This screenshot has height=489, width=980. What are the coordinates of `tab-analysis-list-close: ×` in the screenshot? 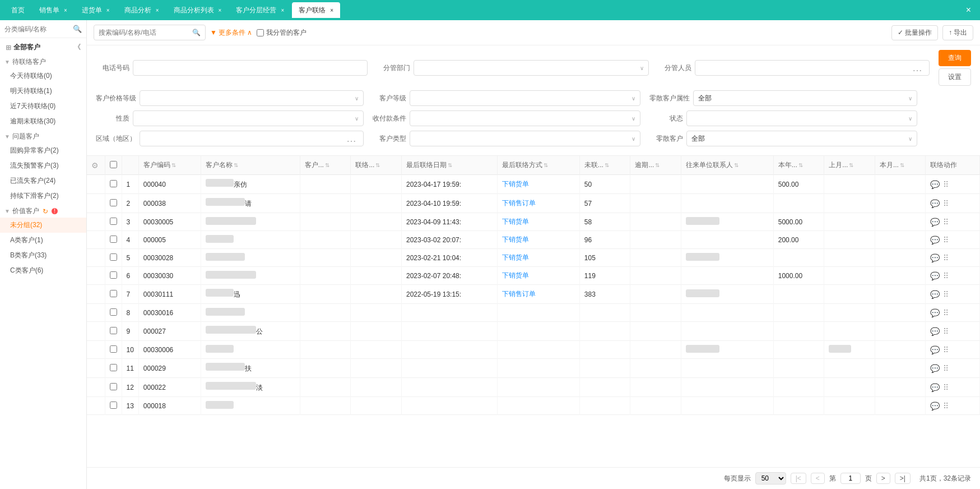 It's located at (220, 10).